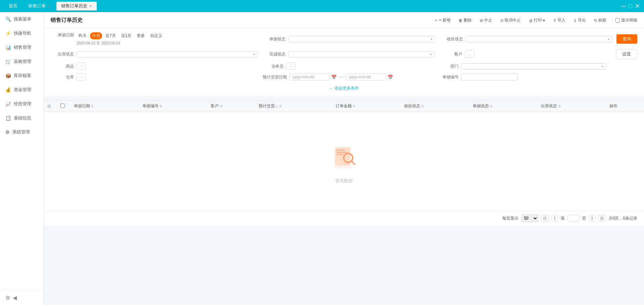 Image resolution: width=644 pixels, height=305 pixels. What do you see at coordinates (575, 21) in the screenshot?
I see `export-icon: ⇓` at bounding box center [575, 21].